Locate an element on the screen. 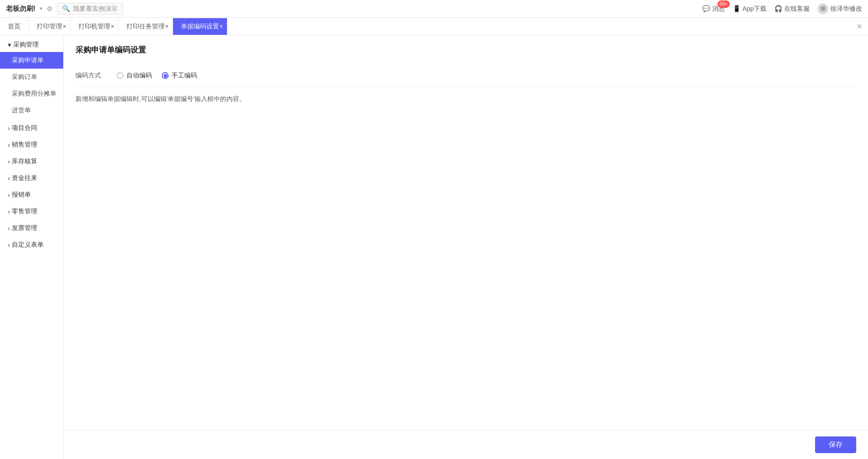 Image resolution: width=868 pixels, height=459 pixels. arrow-right-sales-icon: › is located at coordinates (9, 145).